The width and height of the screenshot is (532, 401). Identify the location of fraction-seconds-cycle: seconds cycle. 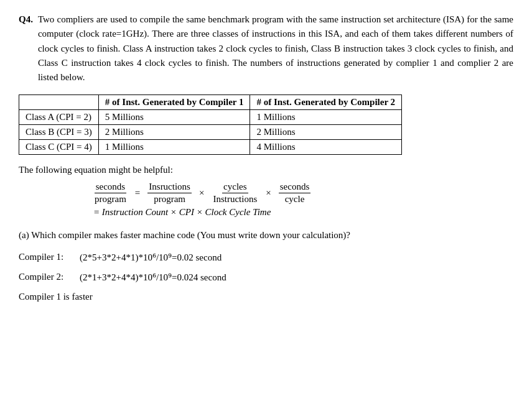
(295, 193).